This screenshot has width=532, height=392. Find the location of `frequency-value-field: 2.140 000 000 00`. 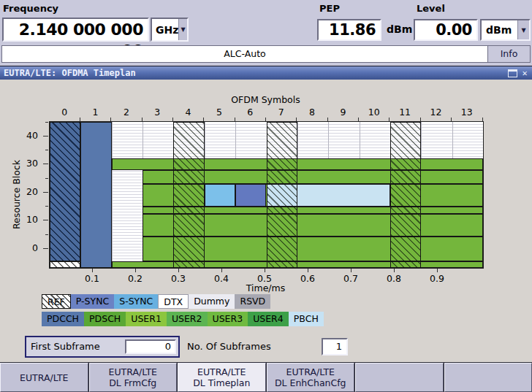

frequency-value-field: 2.140 000 000 00 is located at coordinates (76, 29).